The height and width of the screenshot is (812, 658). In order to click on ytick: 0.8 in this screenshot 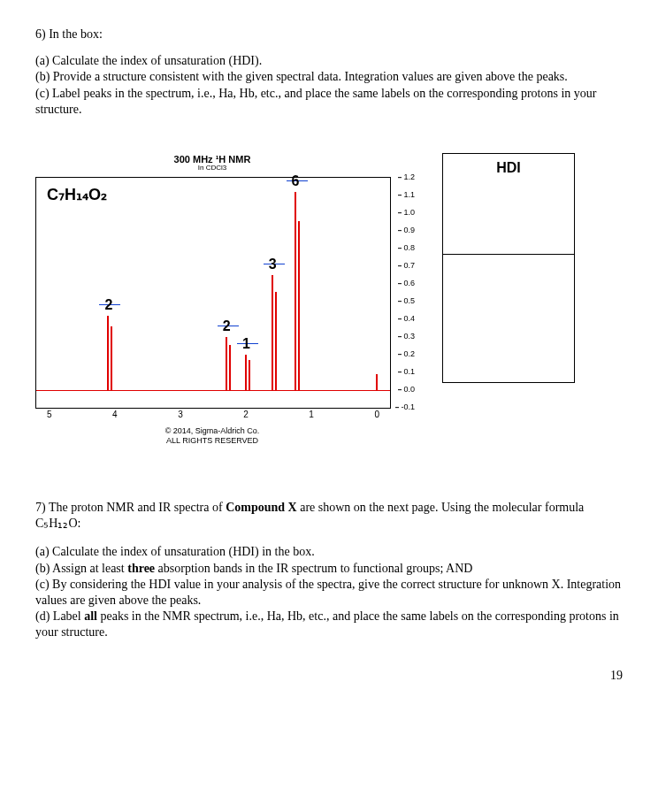, I will do `click(409, 249)`.